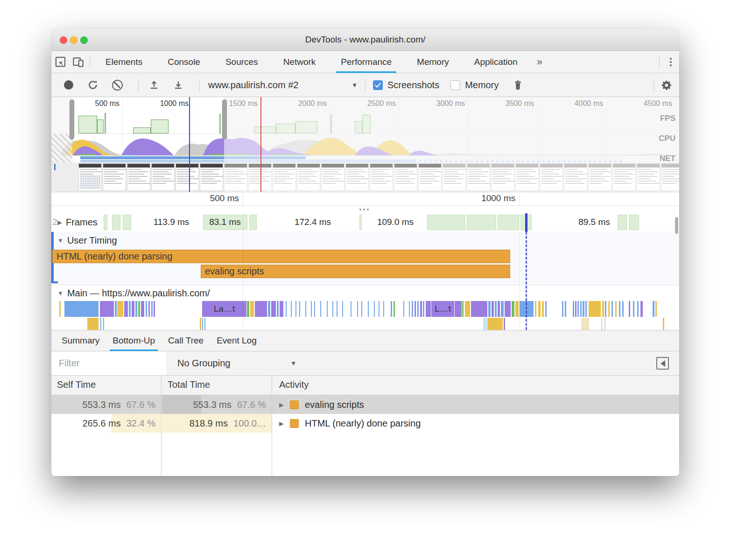  I want to click on history-selector: www.paulirish.com #2 ▼, so click(283, 85).